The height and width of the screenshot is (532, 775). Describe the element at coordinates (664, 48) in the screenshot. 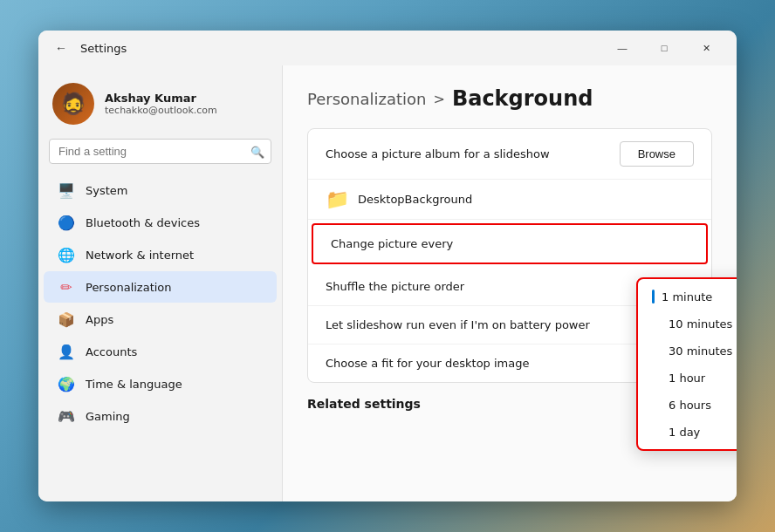

I see `maximize-button: □` at that location.